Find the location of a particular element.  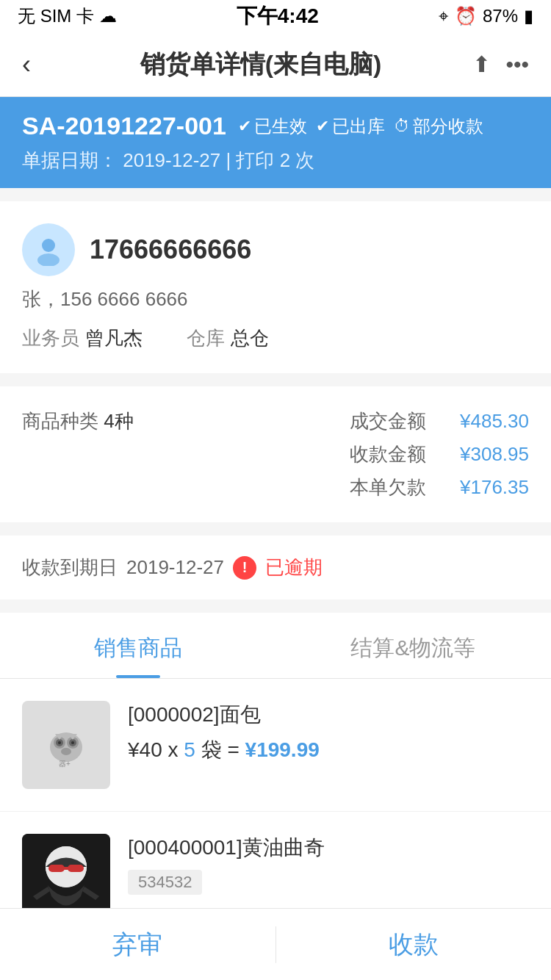

received-row: 收款金额 ¥308.95 is located at coordinates (439, 454).